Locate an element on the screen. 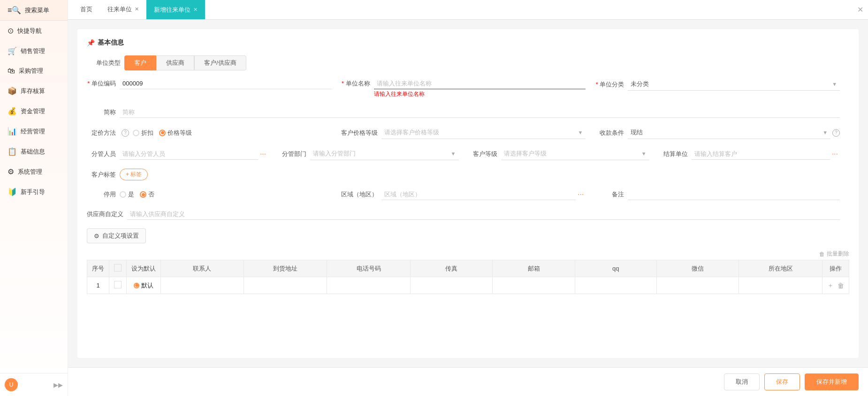 The image size is (868, 396). sidebar-item-inventory: 📦 库存核算 is located at coordinates (34, 91).